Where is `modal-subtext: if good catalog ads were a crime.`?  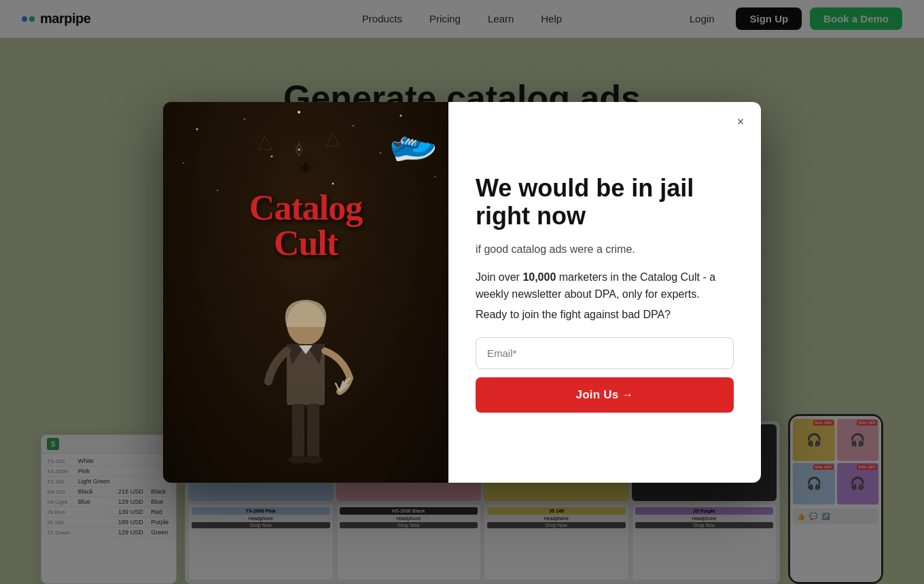 modal-subtext: if good catalog ads were a crime. is located at coordinates (605, 250).